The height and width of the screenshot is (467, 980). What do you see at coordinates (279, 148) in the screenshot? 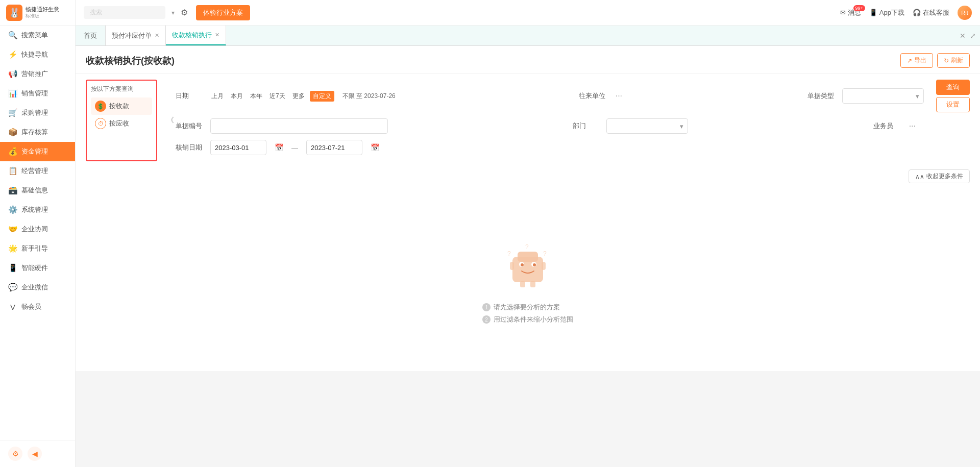
I see `verify-date-start-calendar-icon: 📅` at bounding box center [279, 148].